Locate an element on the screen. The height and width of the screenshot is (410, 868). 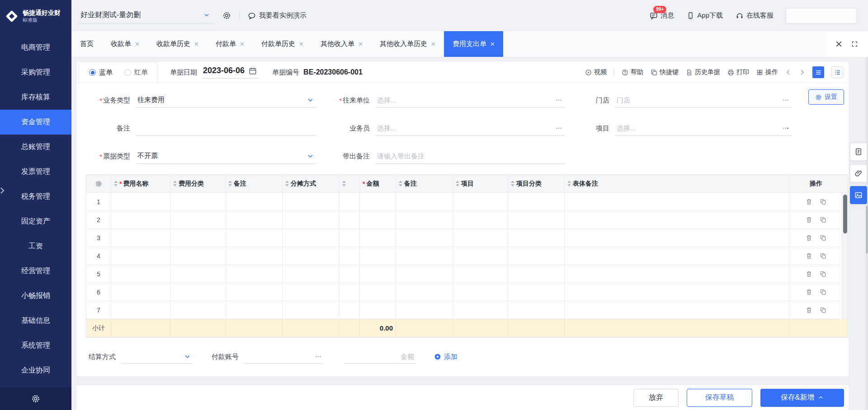
page-scrollbar-thumb is located at coordinates (867, 229).